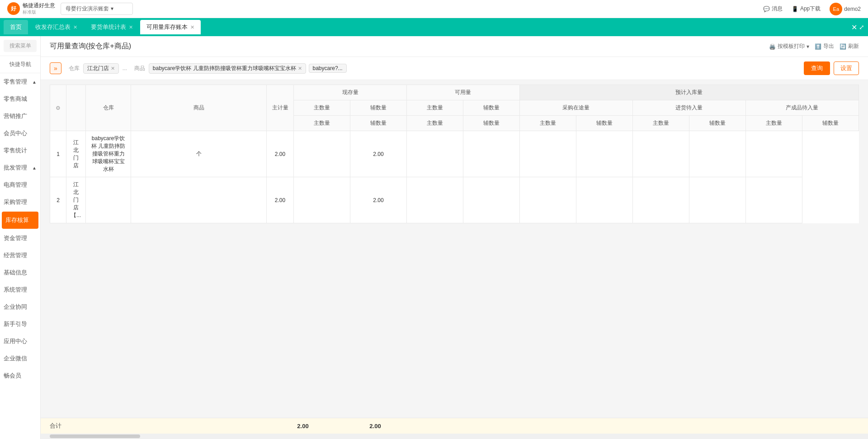 The width and height of the screenshot is (868, 439). I want to click on table-footer: 合计 2.00 2.00, so click(454, 426).